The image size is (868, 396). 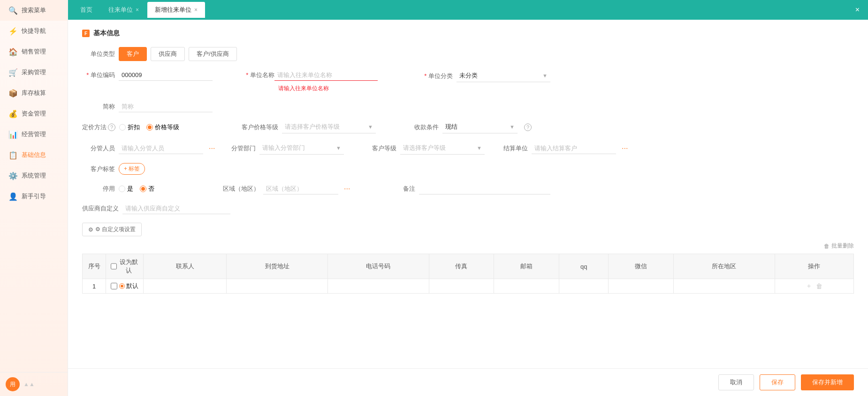 I want to click on radio-discount: 折扣, so click(x=129, y=127).